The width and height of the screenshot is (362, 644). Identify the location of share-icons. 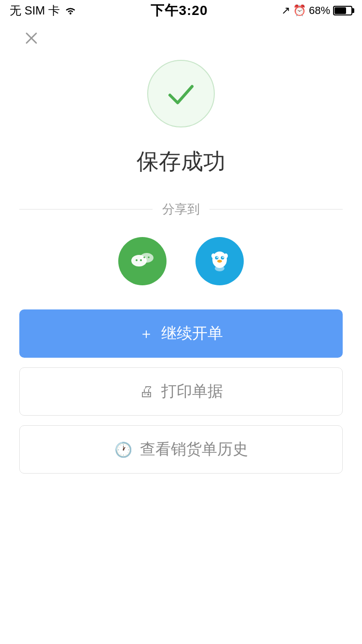
(181, 261).